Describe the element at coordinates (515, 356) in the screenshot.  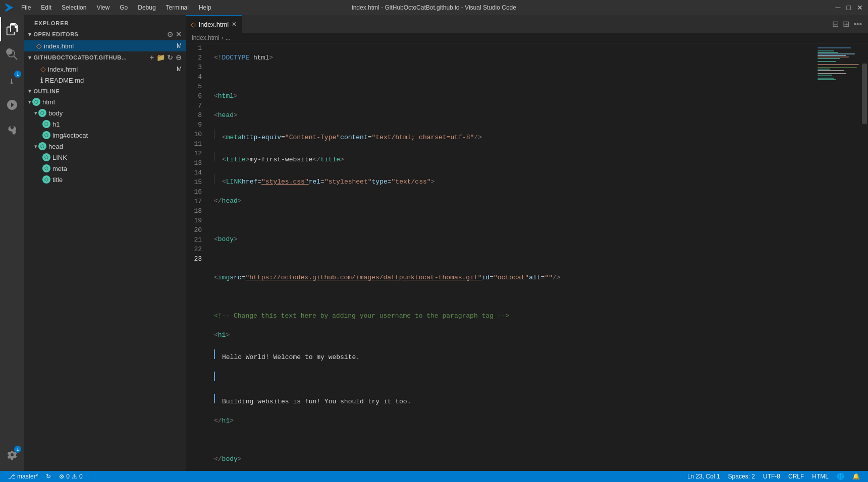
I see `code-line-16: Hello World! Welcome to my website.` at that location.